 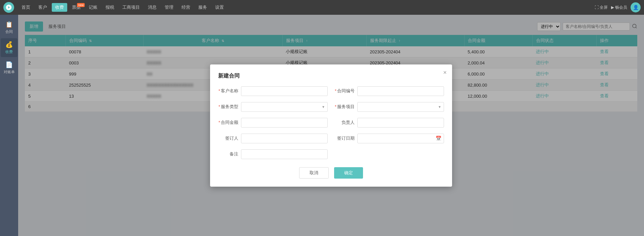 What do you see at coordinates (152, 7) in the screenshot?
I see `nav-message: 消息` at bounding box center [152, 7].